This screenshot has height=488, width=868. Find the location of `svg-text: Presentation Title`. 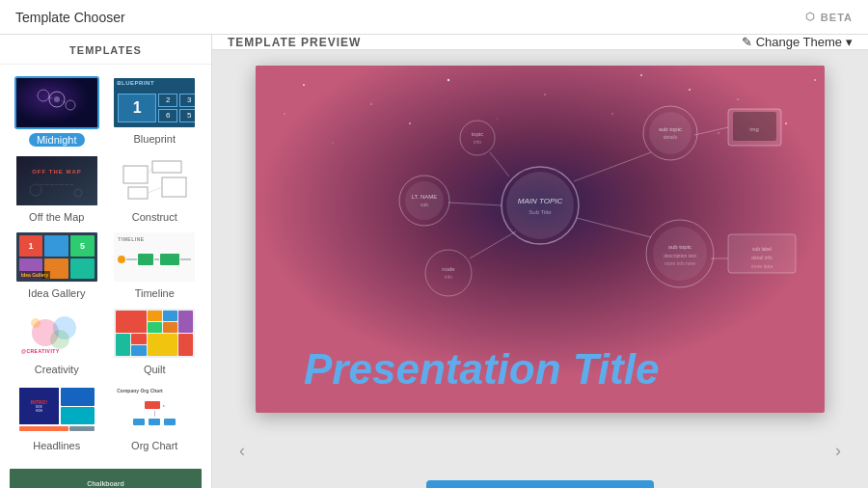

svg-text: Presentation Title is located at coordinates (481, 368).